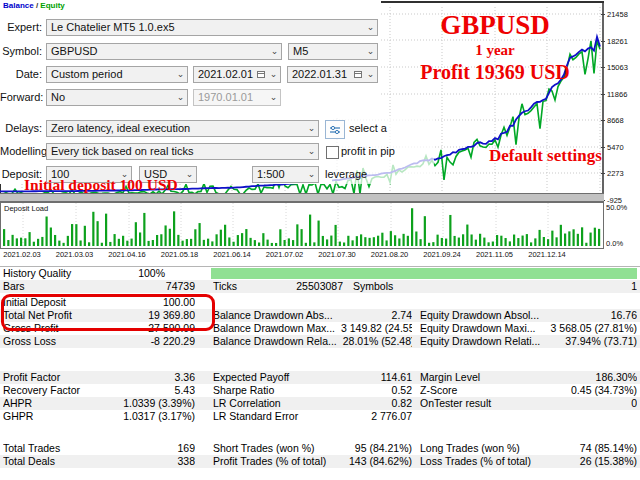 Image resolution: width=640 pixels, height=480 pixels. What do you see at coordinates (450, 378) in the screenshot?
I see `stat-label: Margin Level` at bounding box center [450, 378].